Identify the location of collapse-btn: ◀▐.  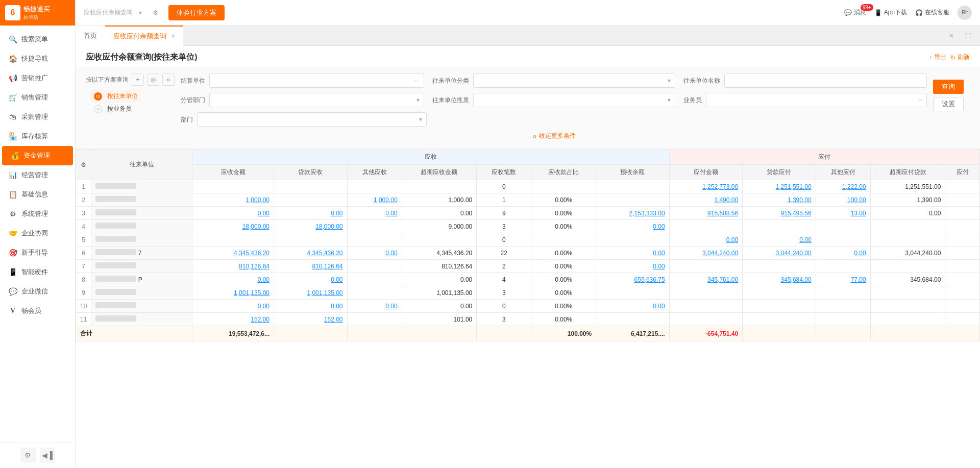
(47, 455).